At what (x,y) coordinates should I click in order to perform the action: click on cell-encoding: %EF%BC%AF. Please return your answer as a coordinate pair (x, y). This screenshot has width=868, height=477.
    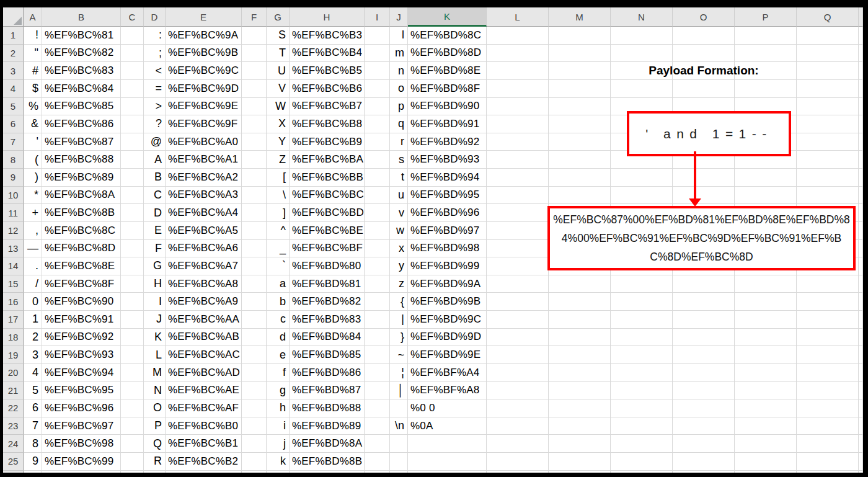
    Looking at the image, I should click on (203, 408).